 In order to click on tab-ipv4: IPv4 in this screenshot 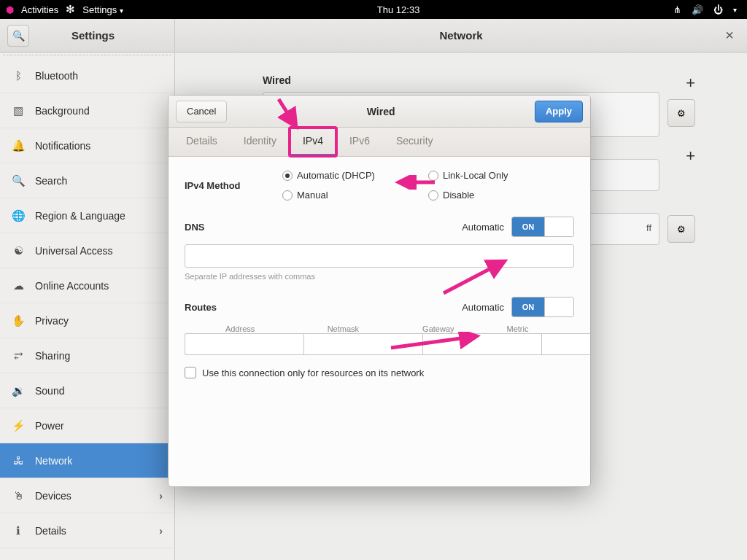, I will do `click(313, 141)`.